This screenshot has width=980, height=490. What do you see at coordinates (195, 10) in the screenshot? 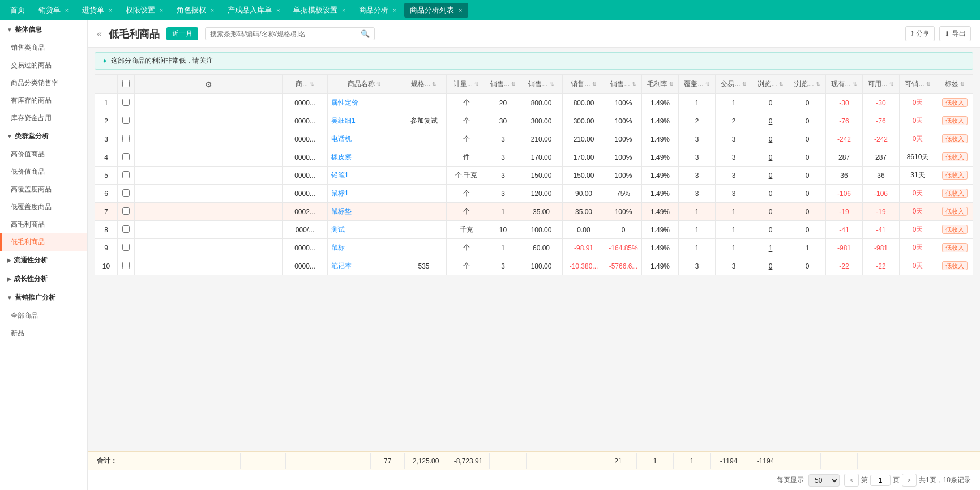
I see `nav-roles: 角色授权 ×` at bounding box center [195, 10].